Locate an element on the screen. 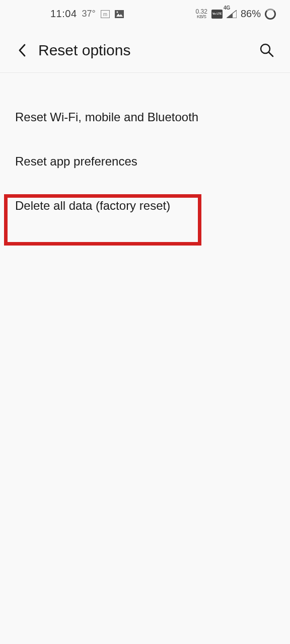  page-header: Reset options is located at coordinates (145, 50).